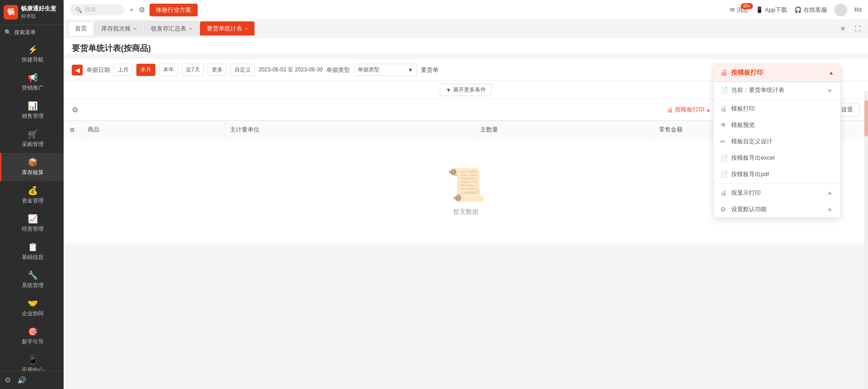 This screenshot has width=868, height=389. What do you see at coordinates (217, 70) in the screenshot?
I see `date-btn-more: 更多` at bounding box center [217, 70].